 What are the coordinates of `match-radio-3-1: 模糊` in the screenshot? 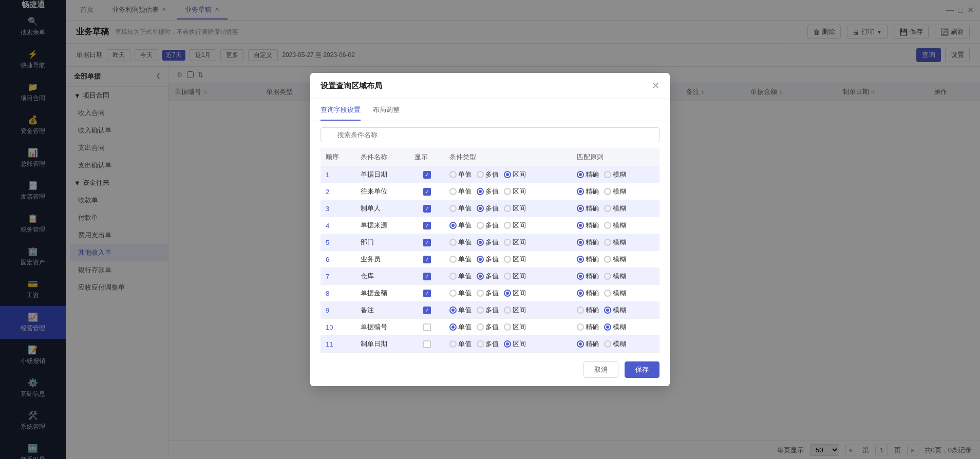 It's located at (615, 208).